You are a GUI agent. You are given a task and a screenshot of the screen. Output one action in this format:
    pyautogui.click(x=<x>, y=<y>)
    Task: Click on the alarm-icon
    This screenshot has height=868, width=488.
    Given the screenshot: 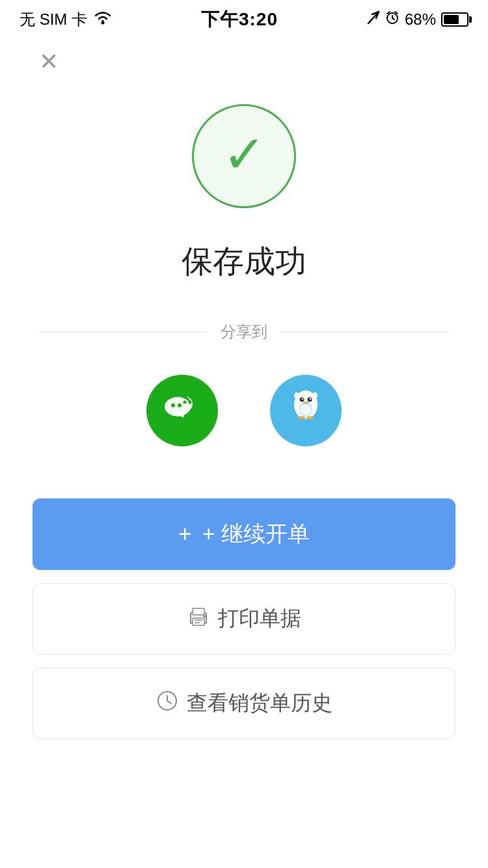 What is the action you would take?
    pyautogui.click(x=392, y=20)
    